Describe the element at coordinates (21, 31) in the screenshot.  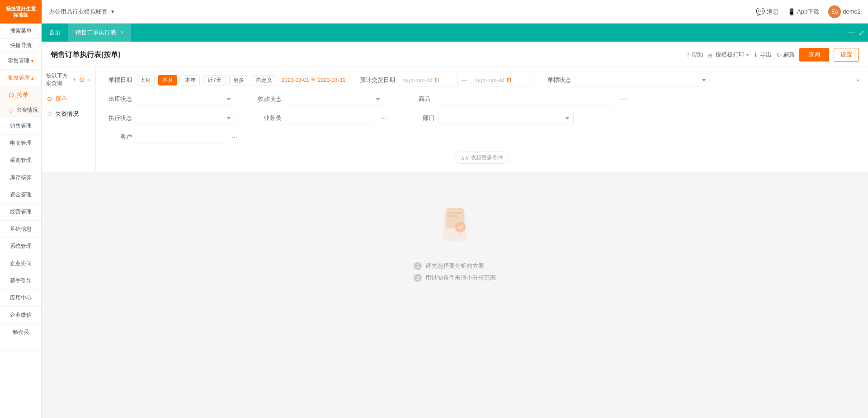
I see `sidebar-search-section: 搜索菜单` at that location.